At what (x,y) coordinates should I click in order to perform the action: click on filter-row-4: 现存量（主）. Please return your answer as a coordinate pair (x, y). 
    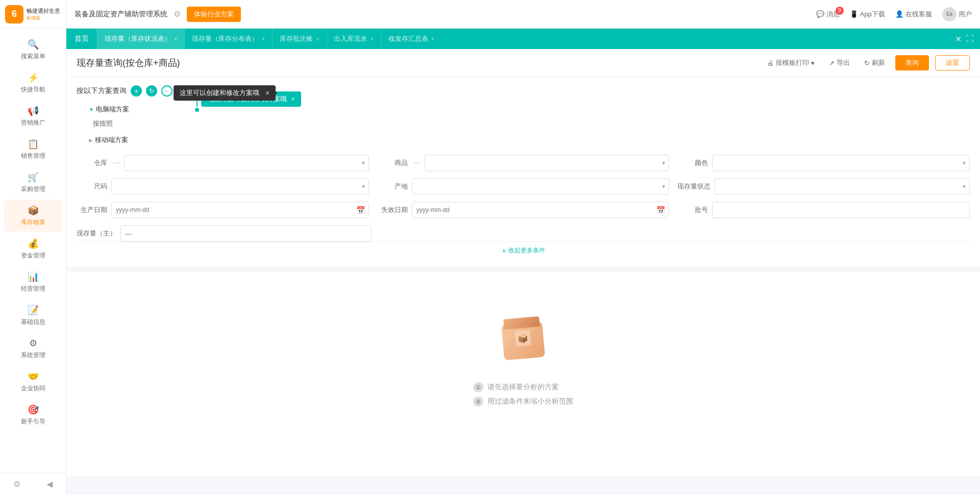
    Looking at the image, I should click on (523, 233).